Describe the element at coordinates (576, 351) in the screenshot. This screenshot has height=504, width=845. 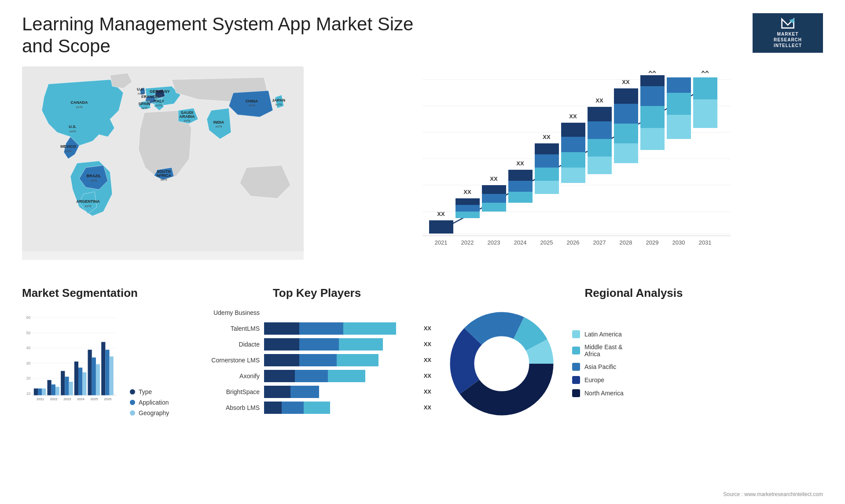
I see `legend-color-mea` at that location.